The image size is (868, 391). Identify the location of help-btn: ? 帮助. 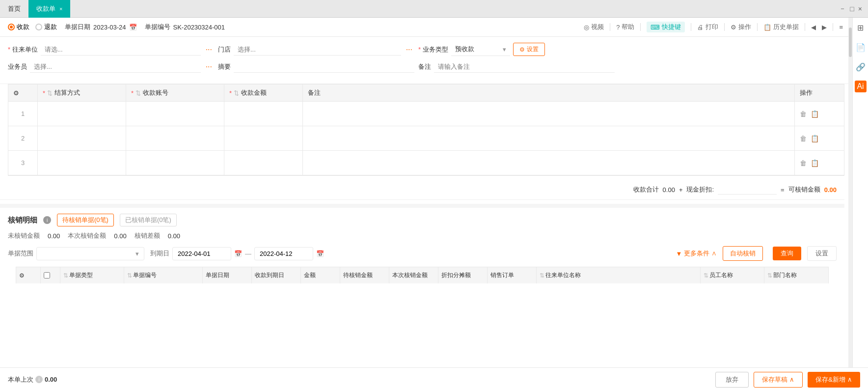
(625, 27).